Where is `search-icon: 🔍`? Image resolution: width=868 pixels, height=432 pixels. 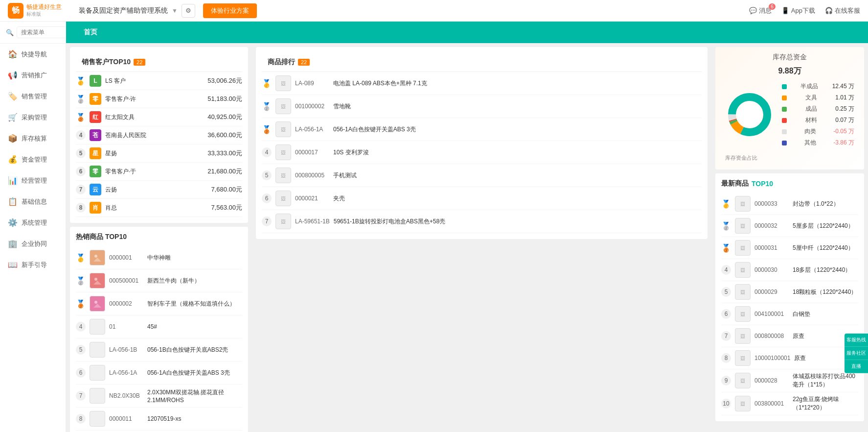 search-icon: 🔍 is located at coordinates (10, 32).